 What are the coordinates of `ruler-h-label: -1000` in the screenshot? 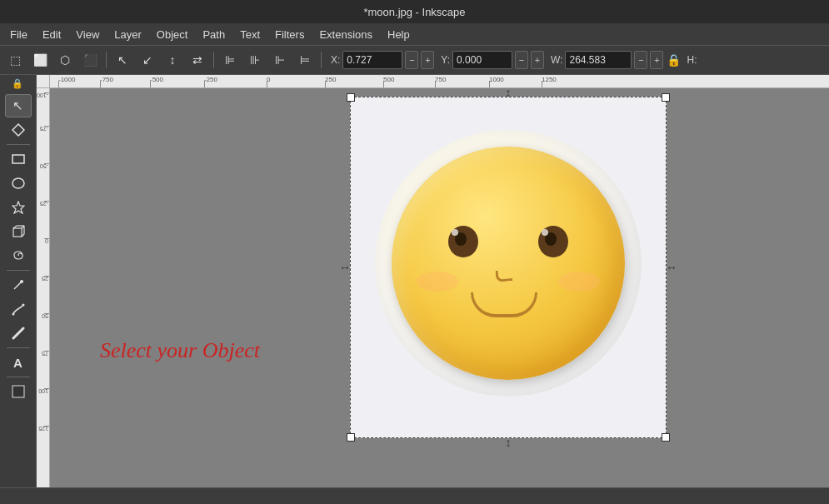 It's located at (67, 80).